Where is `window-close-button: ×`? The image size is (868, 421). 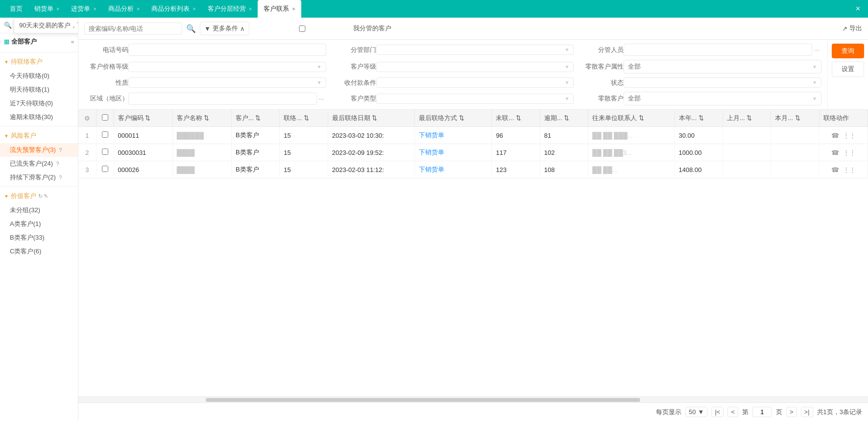
window-close-button: × is located at coordinates (858, 9).